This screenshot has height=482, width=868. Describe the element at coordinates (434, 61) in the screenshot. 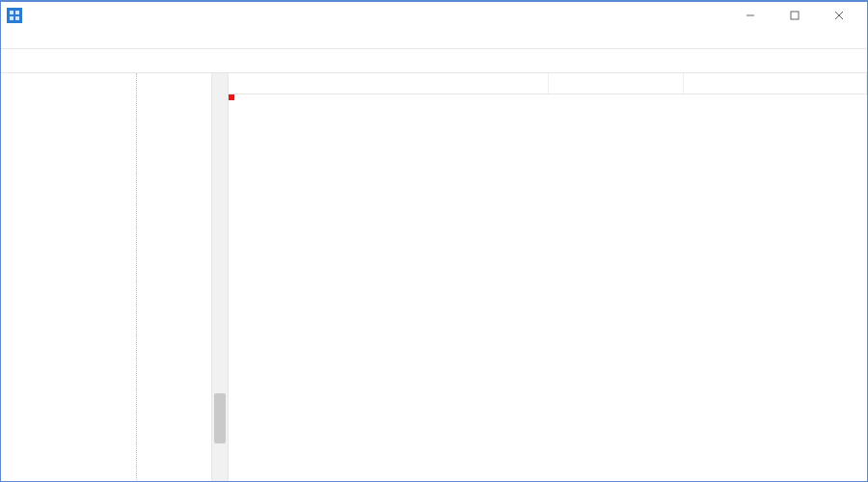

I see `address-bar` at that location.